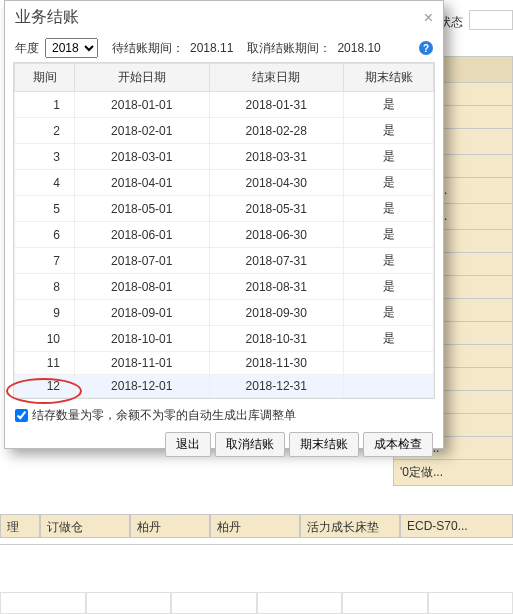 This screenshot has width=513, height=614. Describe the element at coordinates (224, 386) in the screenshot. I see `table-row: 122018-12-012018-12-31` at that location.